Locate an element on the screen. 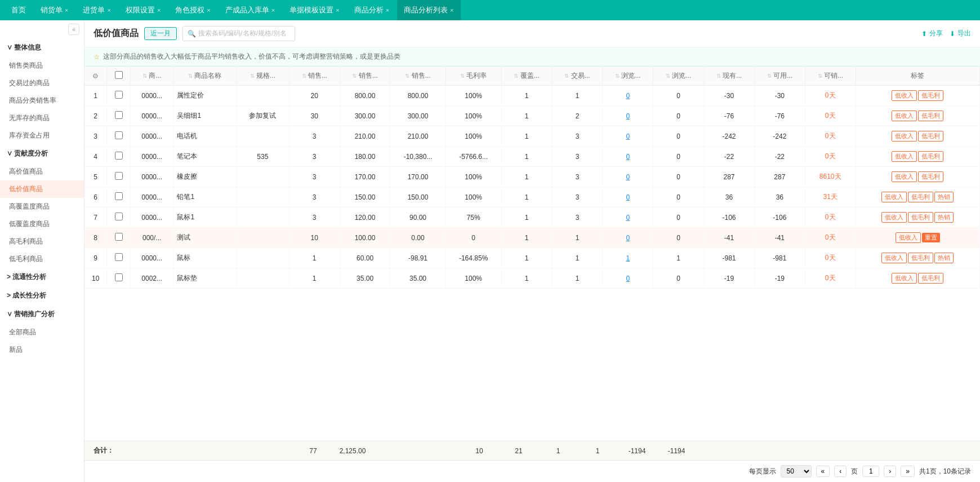 This screenshot has width=980, height=482. cell-gross-rate: 100% is located at coordinates (473, 177).